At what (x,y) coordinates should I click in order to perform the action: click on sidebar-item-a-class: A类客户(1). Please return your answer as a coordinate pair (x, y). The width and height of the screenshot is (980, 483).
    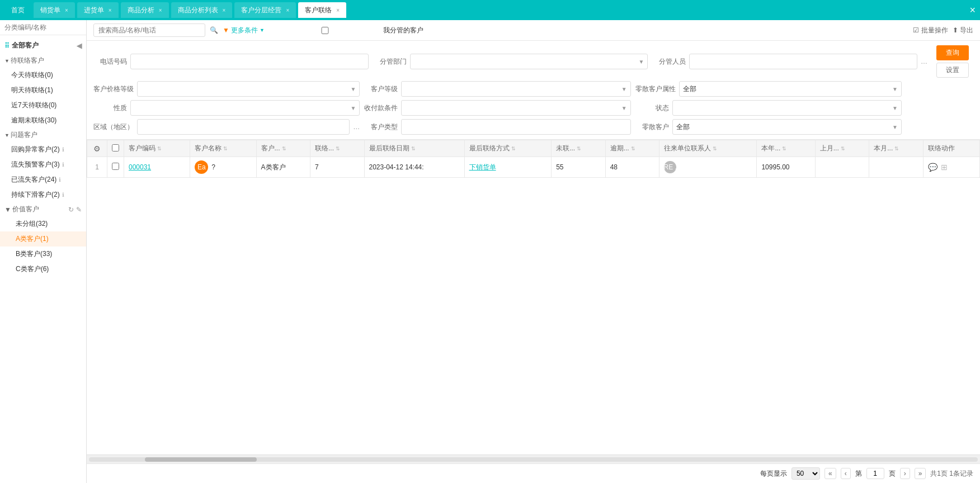
    Looking at the image, I should click on (43, 239).